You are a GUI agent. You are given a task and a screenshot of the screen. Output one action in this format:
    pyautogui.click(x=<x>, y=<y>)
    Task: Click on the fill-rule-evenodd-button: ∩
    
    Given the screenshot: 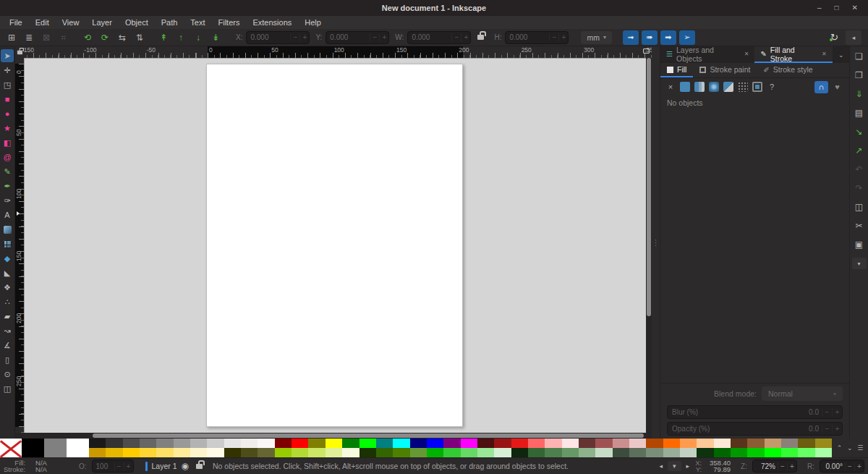 What is the action you would take?
    pyautogui.click(x=822, y=87)
    